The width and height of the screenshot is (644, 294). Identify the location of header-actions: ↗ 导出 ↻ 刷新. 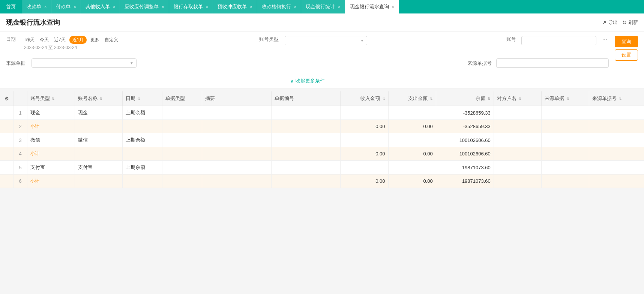
(620, 22).